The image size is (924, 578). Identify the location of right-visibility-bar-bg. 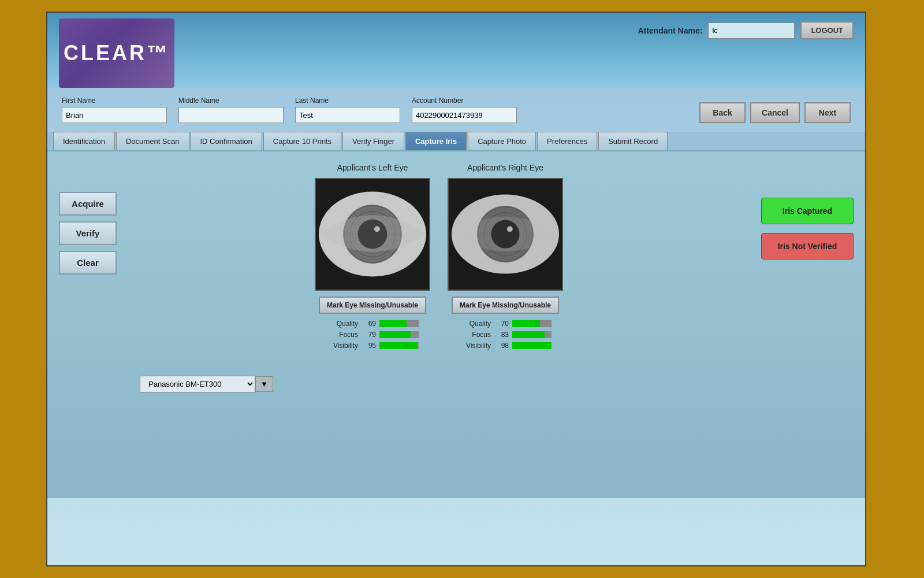
(532, 346).